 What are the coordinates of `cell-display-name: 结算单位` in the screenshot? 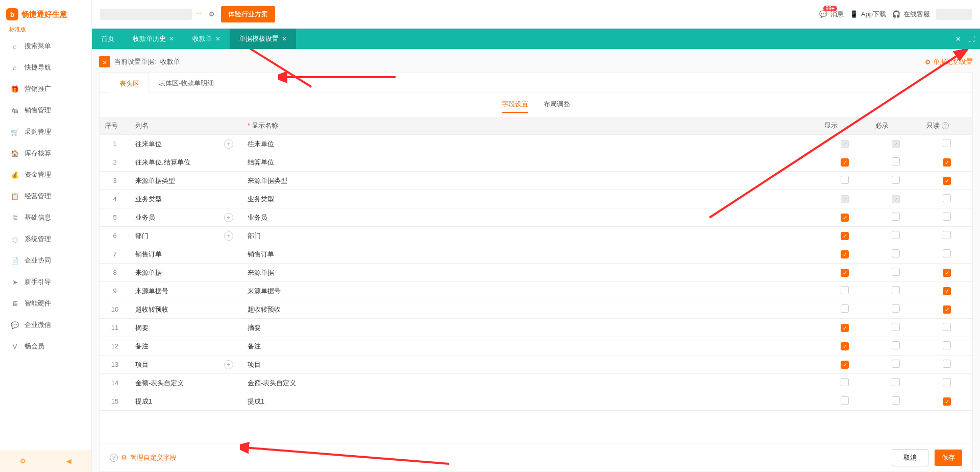 It's located at (531, 162).